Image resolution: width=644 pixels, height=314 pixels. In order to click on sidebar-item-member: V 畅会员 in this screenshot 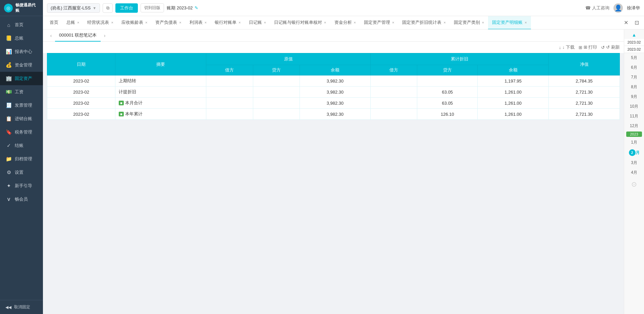, I will do `click(21, 199)`.